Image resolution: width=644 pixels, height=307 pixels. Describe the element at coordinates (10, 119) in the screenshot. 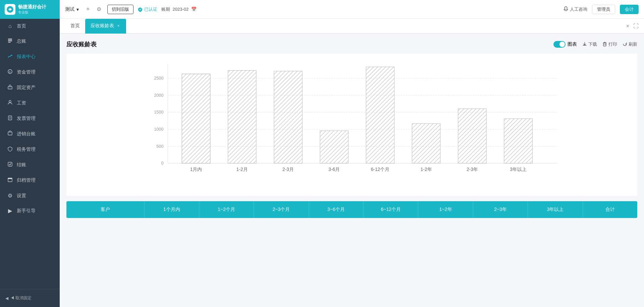

I see `invoice-icon` at that location.